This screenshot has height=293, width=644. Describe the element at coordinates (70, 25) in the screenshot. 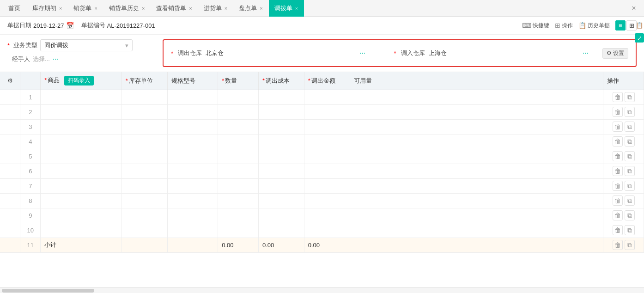

I see `calendar-icon: 📅` at that location.